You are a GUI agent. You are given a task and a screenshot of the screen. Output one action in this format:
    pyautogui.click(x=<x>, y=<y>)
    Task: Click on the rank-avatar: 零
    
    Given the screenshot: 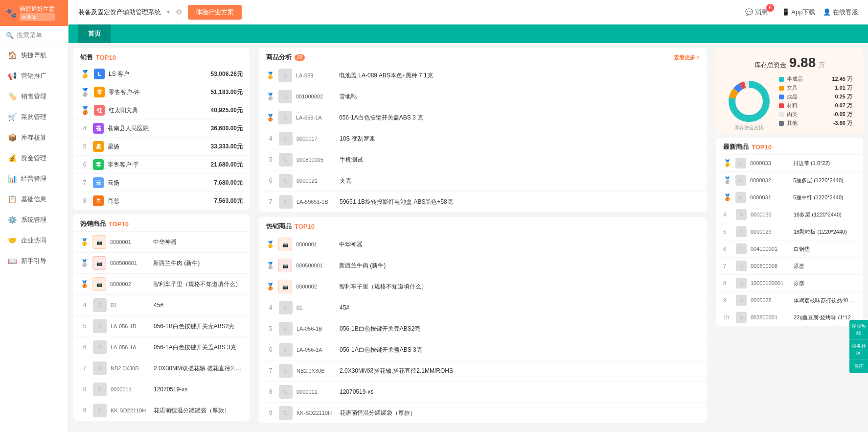 What is the action you would take?
    pyautogui.click(x=98, y=165)
    